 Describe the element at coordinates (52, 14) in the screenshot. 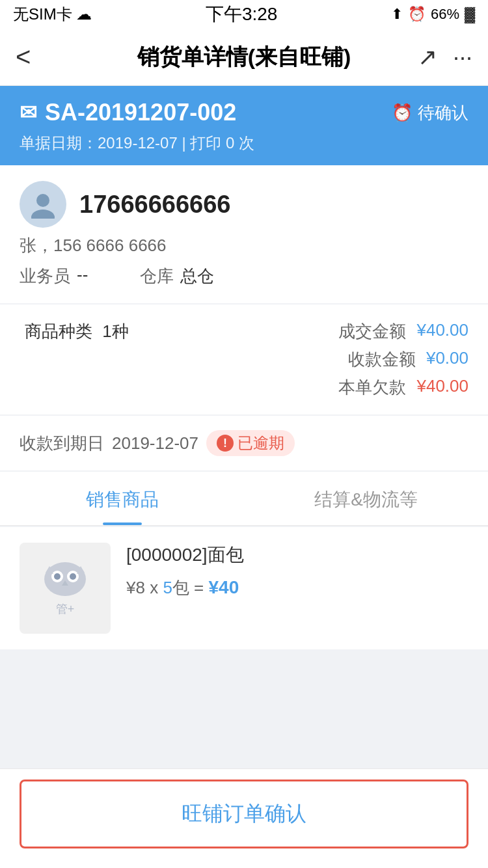

I see `status-left: 无SIM卡 ☁` at that location.